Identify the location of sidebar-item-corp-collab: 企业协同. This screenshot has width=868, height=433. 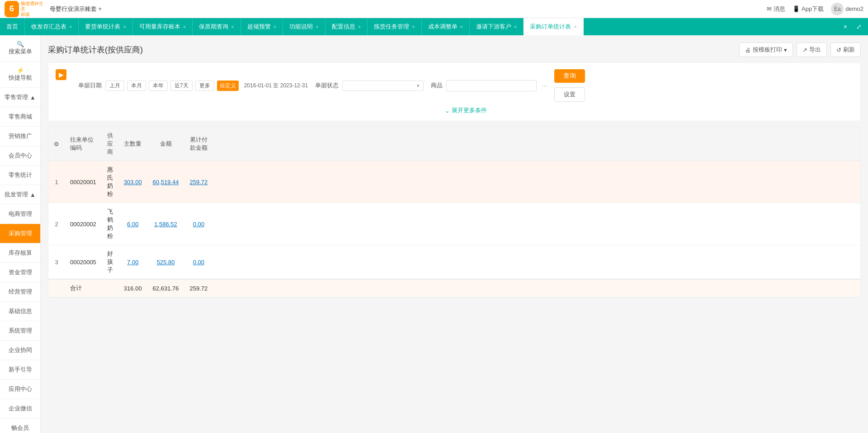
(20, 350).